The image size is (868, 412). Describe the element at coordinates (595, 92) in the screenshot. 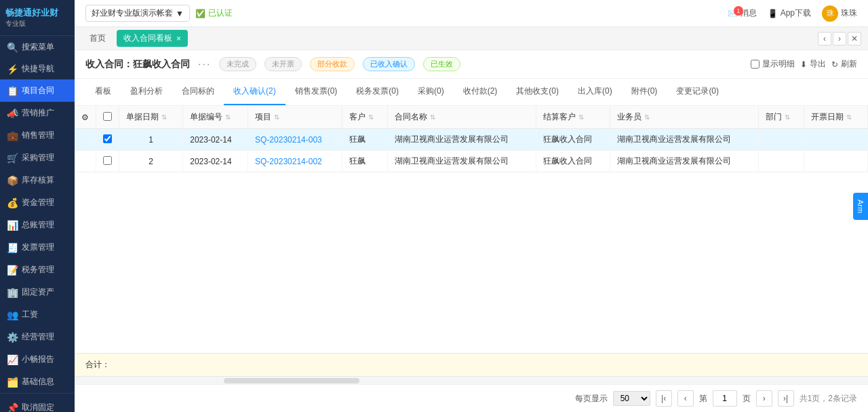

I see `sub-tab-9: 出入库(0)` at that location.